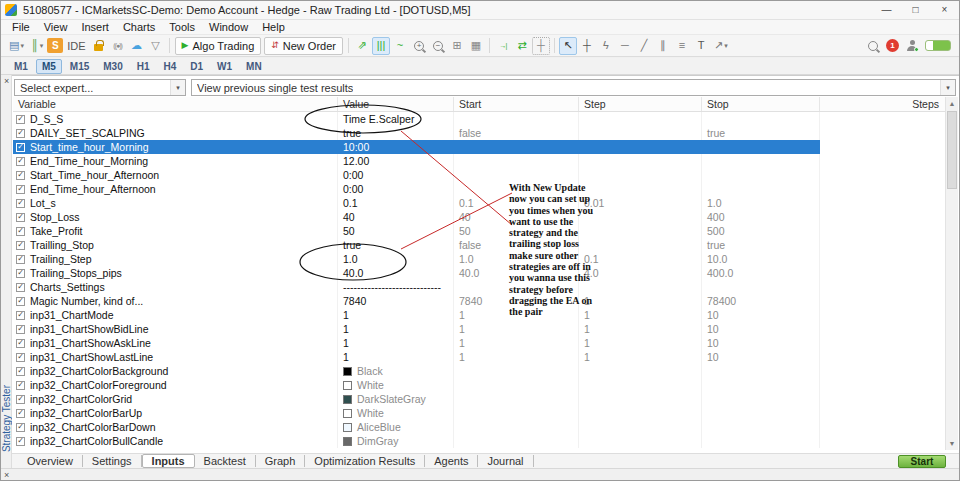  Describe the element at coordinates (55, 46) in the screenshot. I see `mql5-icon: S` at that location.